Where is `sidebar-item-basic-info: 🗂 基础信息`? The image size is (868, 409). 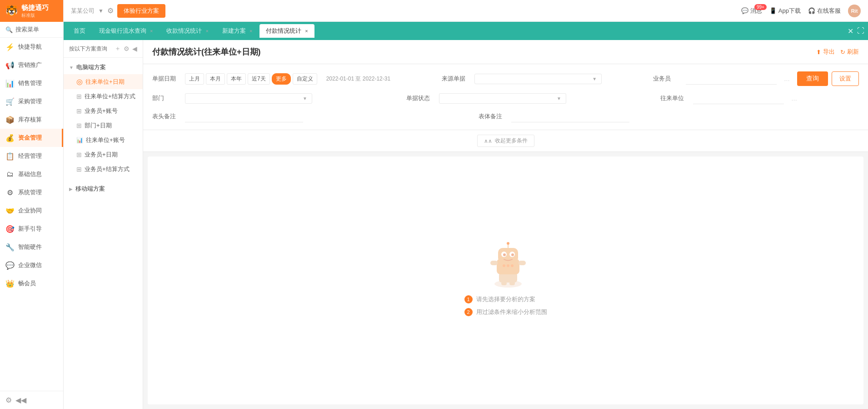
sidebar-item-basic-info: 🗂 基础信息 is located at coordinates (32, 174).